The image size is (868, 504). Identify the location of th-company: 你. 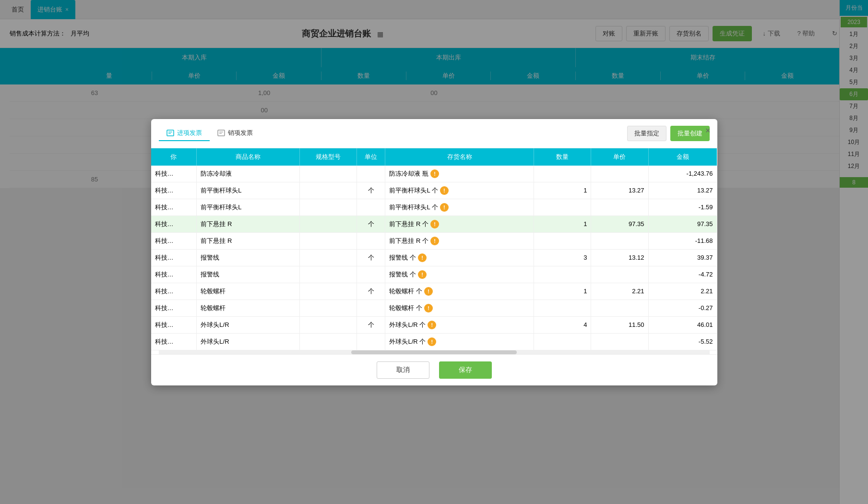
(174, 157).